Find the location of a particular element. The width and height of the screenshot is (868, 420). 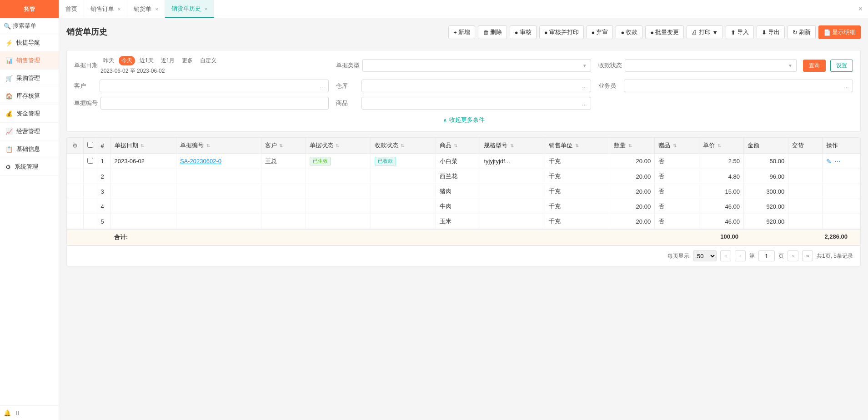

tab-sales-history: 销货单历史 × is located at coordinates (190, 9).